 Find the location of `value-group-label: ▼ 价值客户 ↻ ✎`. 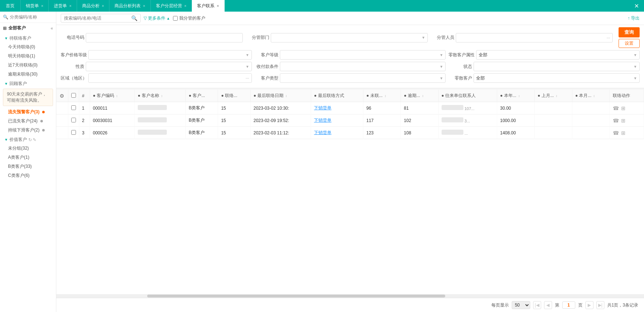

value-group-label: ▼ 价值客户 ↻ ✎ is located at coordinates (28, 139).